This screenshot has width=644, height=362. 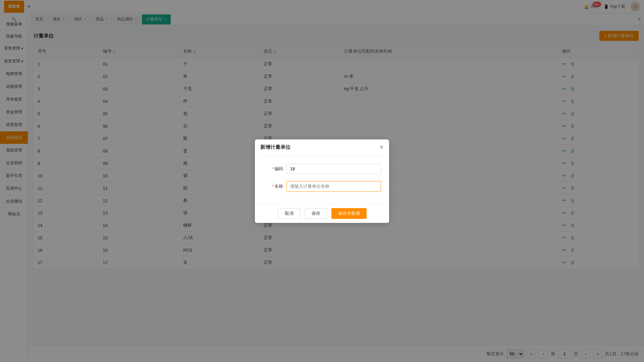 I want to click on modal-footer: 取消 保存 保存并新增, so click(x=322, y=213).